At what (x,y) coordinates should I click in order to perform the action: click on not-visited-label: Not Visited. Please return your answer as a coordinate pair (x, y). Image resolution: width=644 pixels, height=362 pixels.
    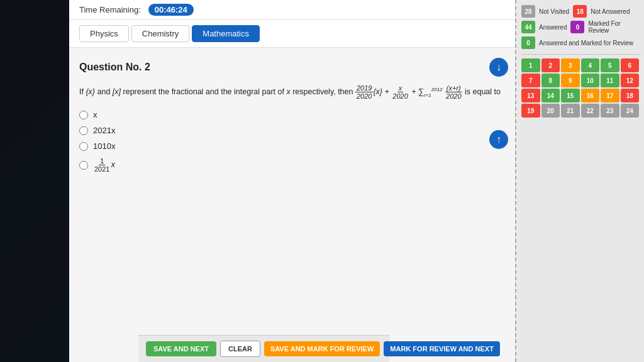
    Looking at the image, I should click on (554, 11).